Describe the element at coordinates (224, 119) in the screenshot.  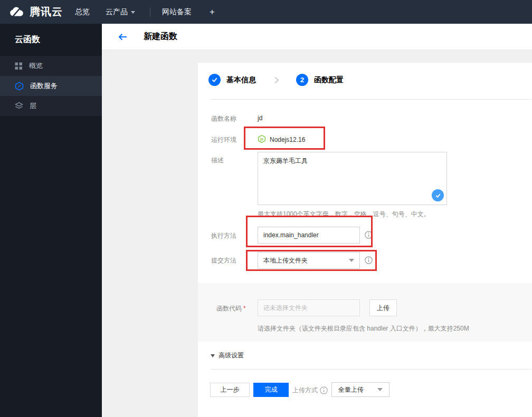
I see `function-name-label: 函数名称` at that location.